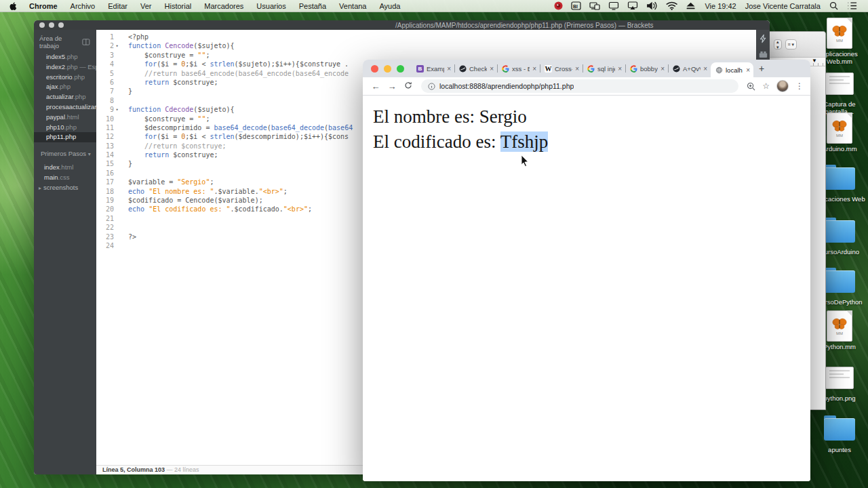 The width and height of the screenshot is (868, 488). Describe the element at coordinates (65, 118) in the screenshot. I see `file-paypal: paypal.html` at that location.